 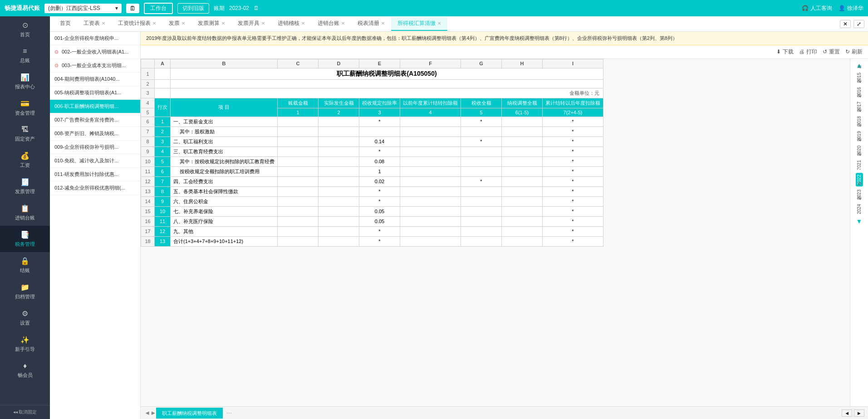 I want to click on year-down-btn: ▼, so click(x=859, y=221).